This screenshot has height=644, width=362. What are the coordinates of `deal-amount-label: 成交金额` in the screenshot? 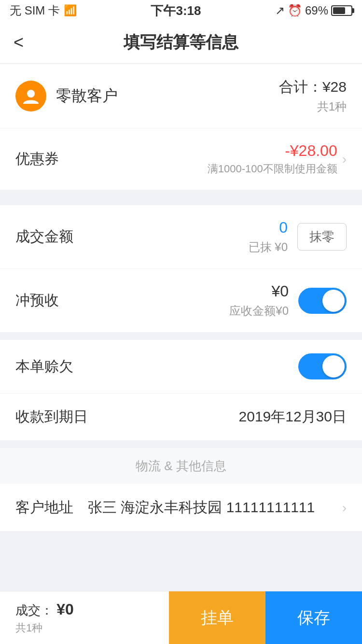 It's located at (44, 237).